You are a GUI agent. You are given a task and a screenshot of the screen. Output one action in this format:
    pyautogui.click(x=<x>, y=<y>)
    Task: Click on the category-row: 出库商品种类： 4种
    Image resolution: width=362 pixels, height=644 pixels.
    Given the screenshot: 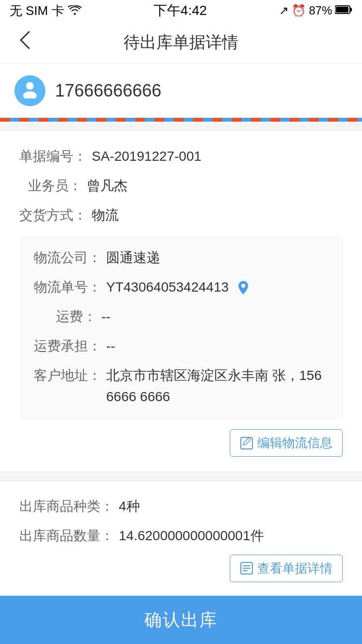 What is the action you would take?
    pyautogui.click(x=181, y=507)
    